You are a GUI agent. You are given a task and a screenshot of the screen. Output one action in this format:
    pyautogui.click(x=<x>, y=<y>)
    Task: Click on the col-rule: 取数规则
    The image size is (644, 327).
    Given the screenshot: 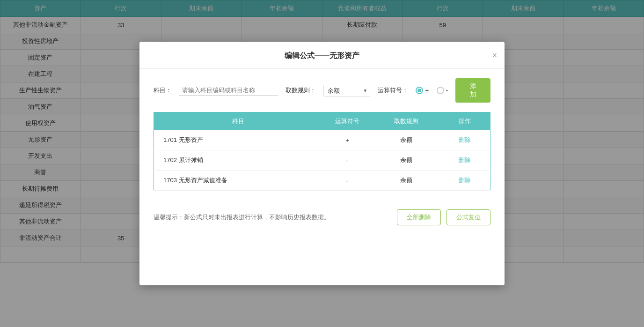 What is the action you would take?
    pyautogui.click(x=406, y=122)
    